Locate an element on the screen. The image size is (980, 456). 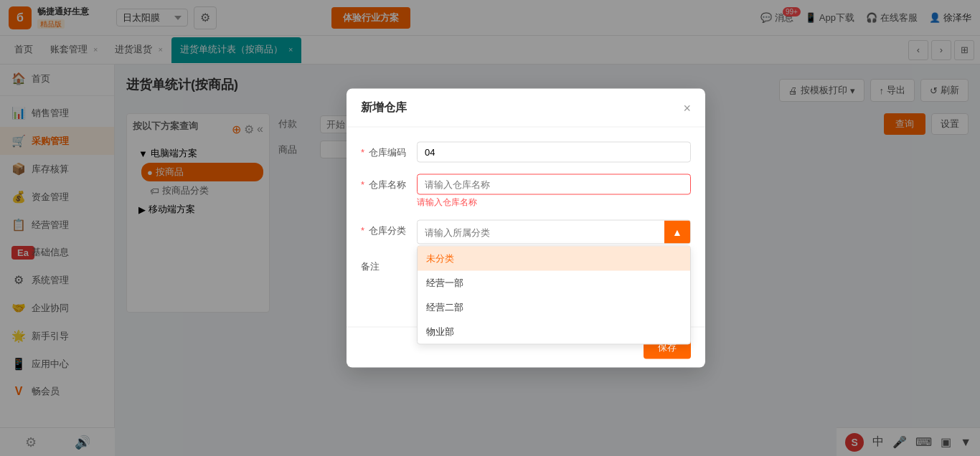
required-star-cat: * is located at coordinates (363, 231).